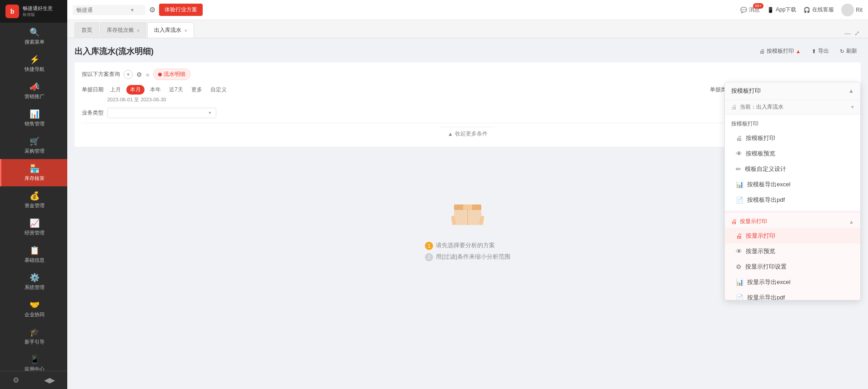 This screenshot has width=868, height=389. What do you see at coordinates (793, 256) in the screenshot?
I see `display-print-section: 🖨 按显示打印 ▲ 🖨 按显示打印 👁 按显示预览` at bounding box center [793, 256].